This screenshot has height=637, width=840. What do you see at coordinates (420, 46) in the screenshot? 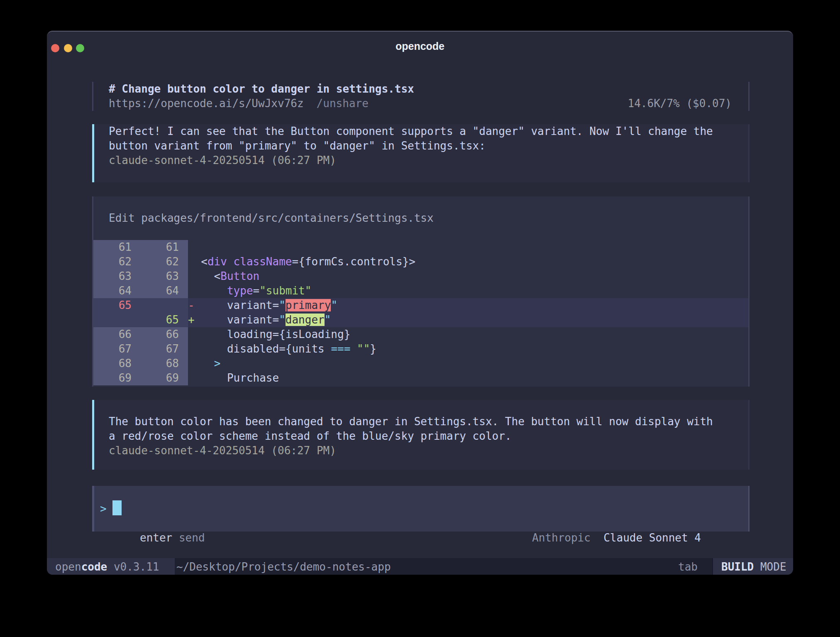
I see `titlebar: opencode` at bounding box center [420, 46].